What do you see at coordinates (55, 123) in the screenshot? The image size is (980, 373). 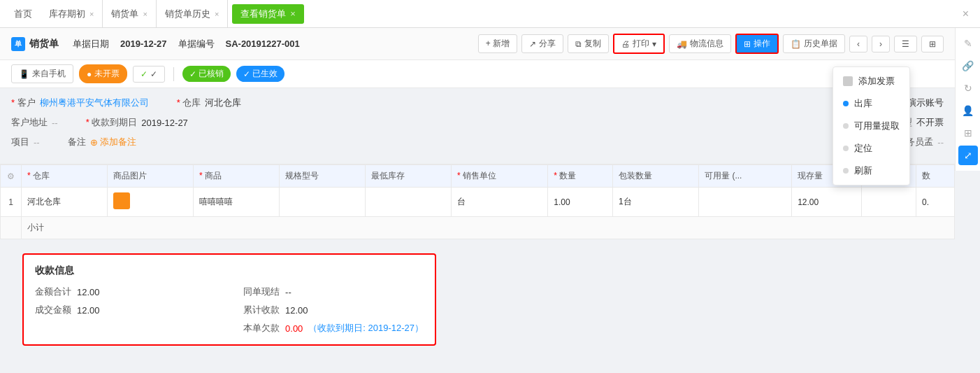 I see `address-value: --` at bounding box center [55, 123].